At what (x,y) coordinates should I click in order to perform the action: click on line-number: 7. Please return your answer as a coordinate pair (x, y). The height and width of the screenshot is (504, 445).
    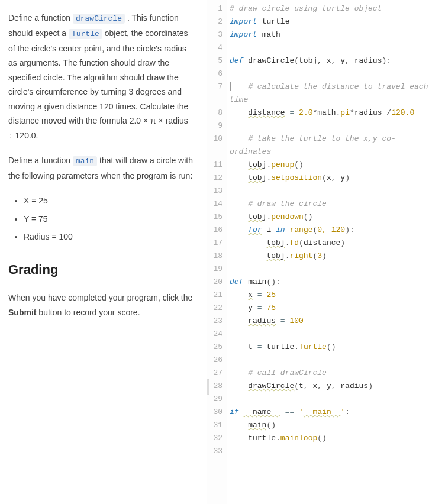
    Looking at the image, I should click on (215, 87).